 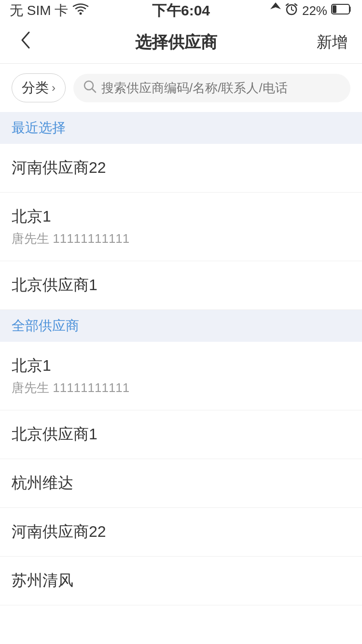 I want to click on all-item-1: 北京供应商1, so click(x=181, y=434).